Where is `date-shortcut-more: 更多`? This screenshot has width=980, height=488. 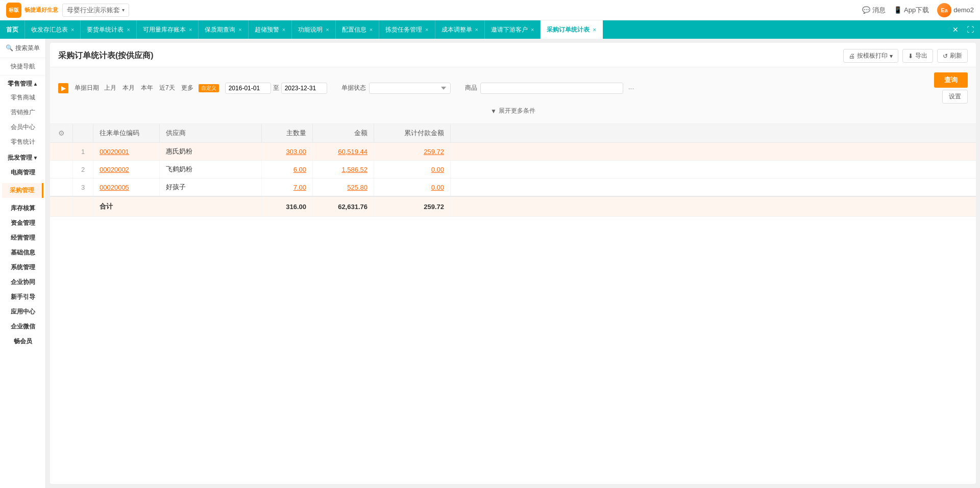
date-shortcut-more: 更多 is located at coordinates (187, 88).